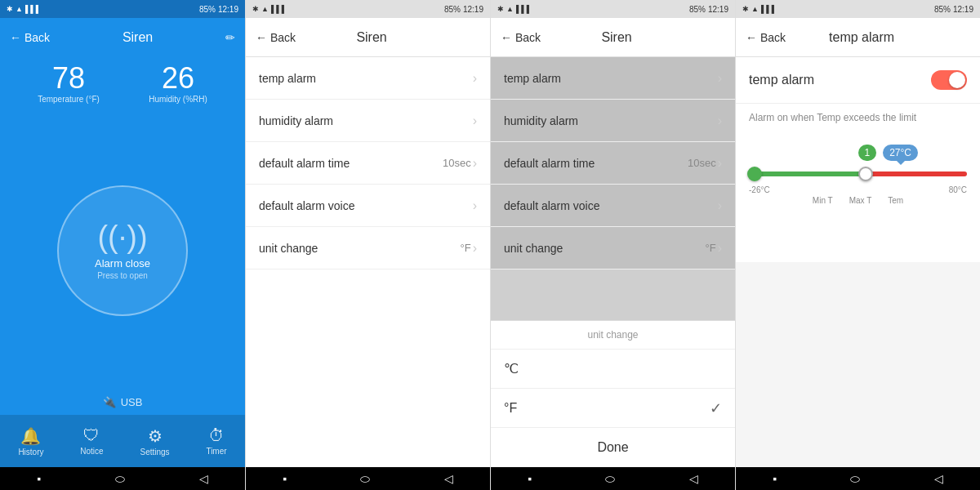  Describe the element at coordinates (29, 38) in the screenshot. I see `back-button-1: ← Back` at that location.